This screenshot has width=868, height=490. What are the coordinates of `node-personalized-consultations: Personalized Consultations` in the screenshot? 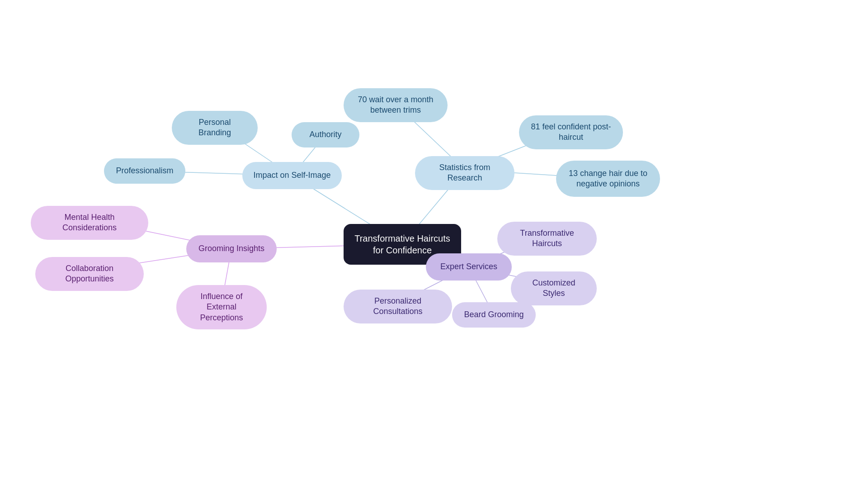 It's located at (398, 307).